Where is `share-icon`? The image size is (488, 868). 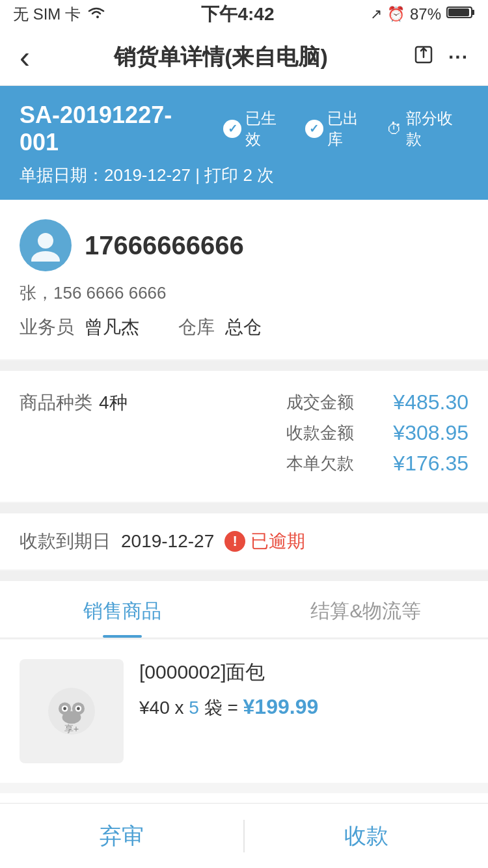 share-icon is located at coordinates (424, 57).